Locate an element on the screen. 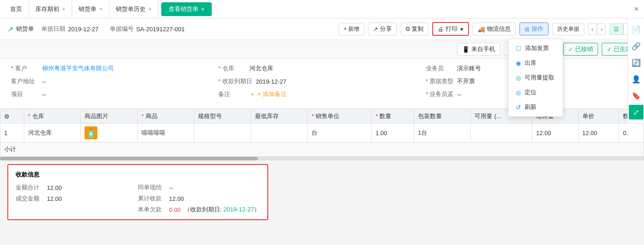 This screenshot has height=245, width=644. cumulative-label: 累计收款 is located at coordinates (152, 199).